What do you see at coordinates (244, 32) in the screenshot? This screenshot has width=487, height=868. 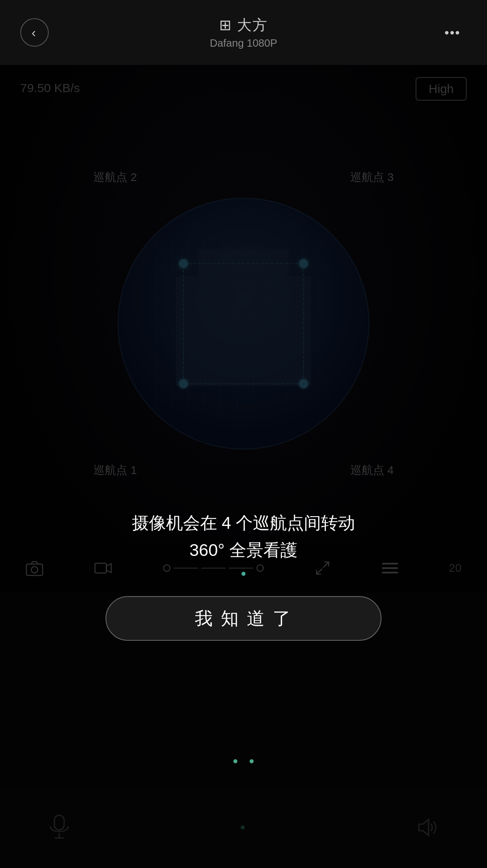 I see `header: ‹ ⊞ 大方 Dafang 1080P •••` at bounding box center [244, 32].